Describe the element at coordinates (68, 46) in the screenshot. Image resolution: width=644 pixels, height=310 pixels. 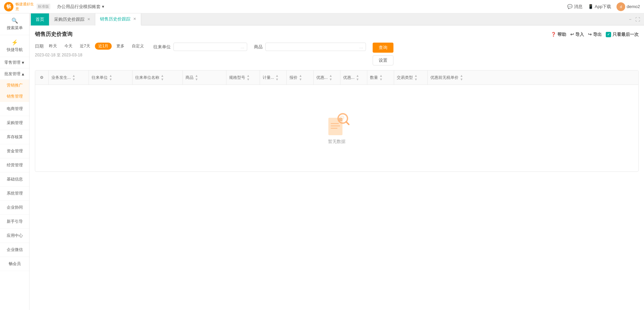
I see `date-btn-today: 今天` at that location.